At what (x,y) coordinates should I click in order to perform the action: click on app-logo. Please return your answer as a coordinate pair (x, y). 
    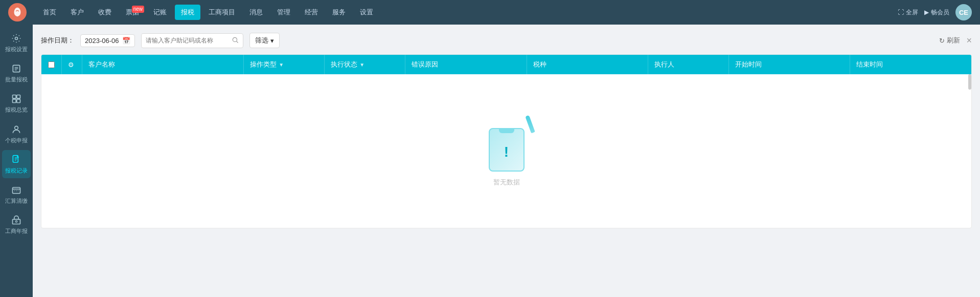
    Looking at the image, I should click on (17, 12).